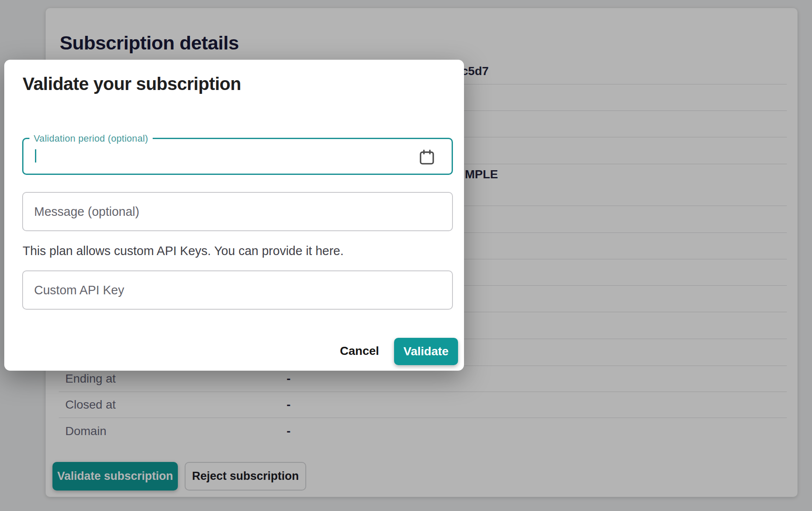  Describe the element at coordinates (238, 212) in the screenshot. I see `message-field` at that location.